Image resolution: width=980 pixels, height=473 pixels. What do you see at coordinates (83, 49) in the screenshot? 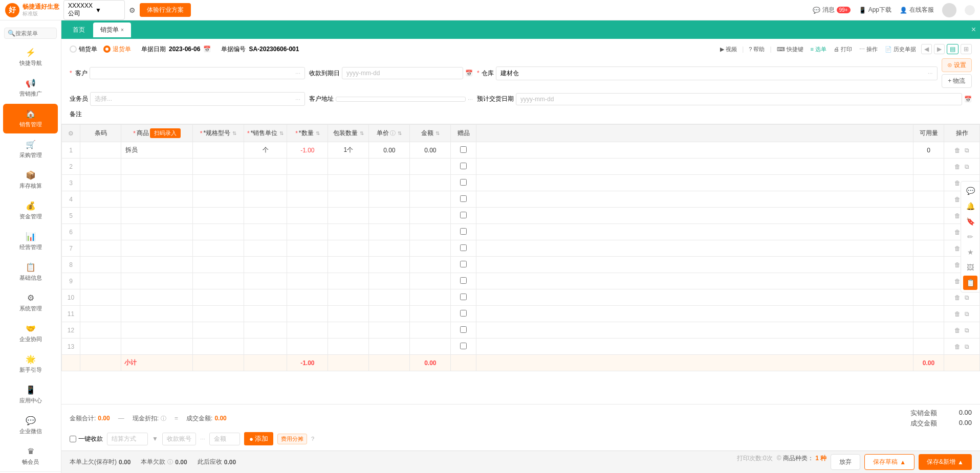
I see `radio-sales: 销货单` at bounding box center [83, 49].